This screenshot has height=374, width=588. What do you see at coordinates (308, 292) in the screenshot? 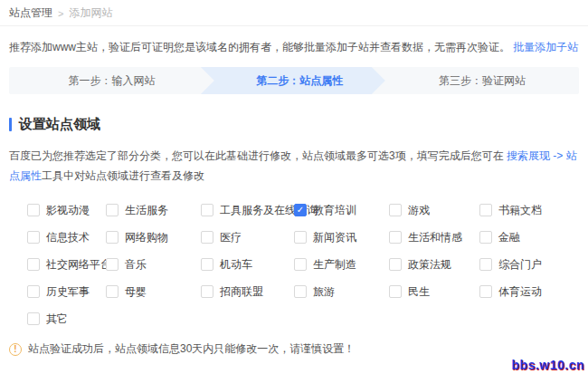
I see `category-row: 历史军事母婴招商联盟旅游民生体育运动` at bounding box center [308, 292].